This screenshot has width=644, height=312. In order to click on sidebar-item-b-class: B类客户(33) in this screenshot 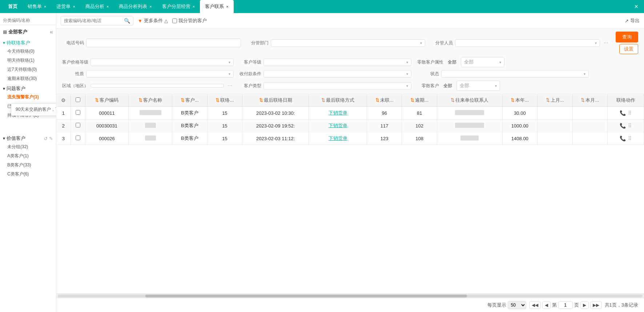, I will do `click(28, 165)`.